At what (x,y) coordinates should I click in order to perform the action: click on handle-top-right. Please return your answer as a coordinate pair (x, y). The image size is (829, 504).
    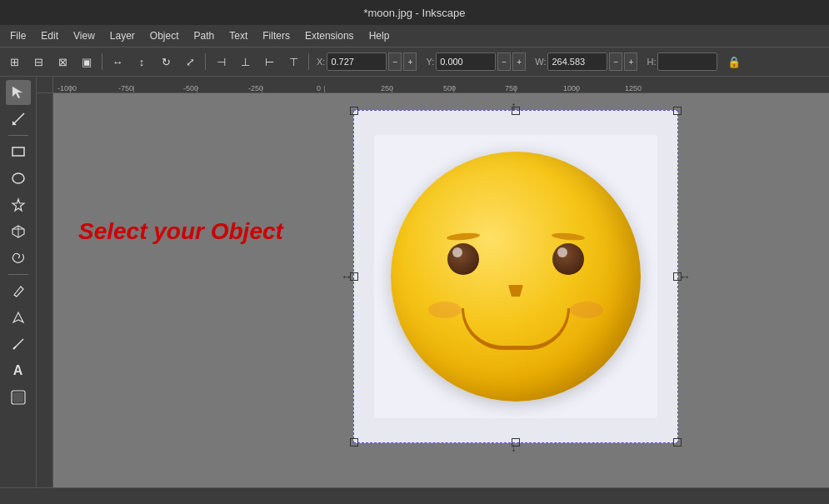
    Looking at the image, I should click on (677, 111).